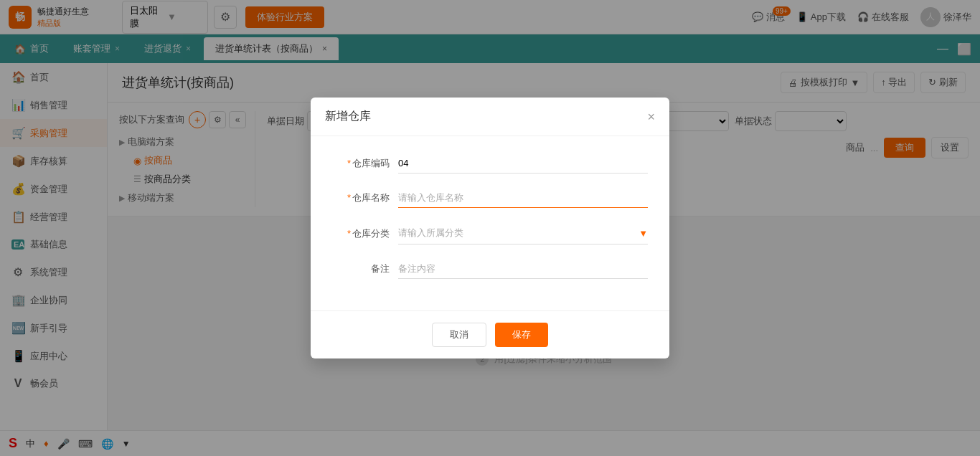 This screenshot has height=456, width=980. Describe the element at coordinates (459, 335) in the screenshot. I see `cancel-button: 取消` at that location.